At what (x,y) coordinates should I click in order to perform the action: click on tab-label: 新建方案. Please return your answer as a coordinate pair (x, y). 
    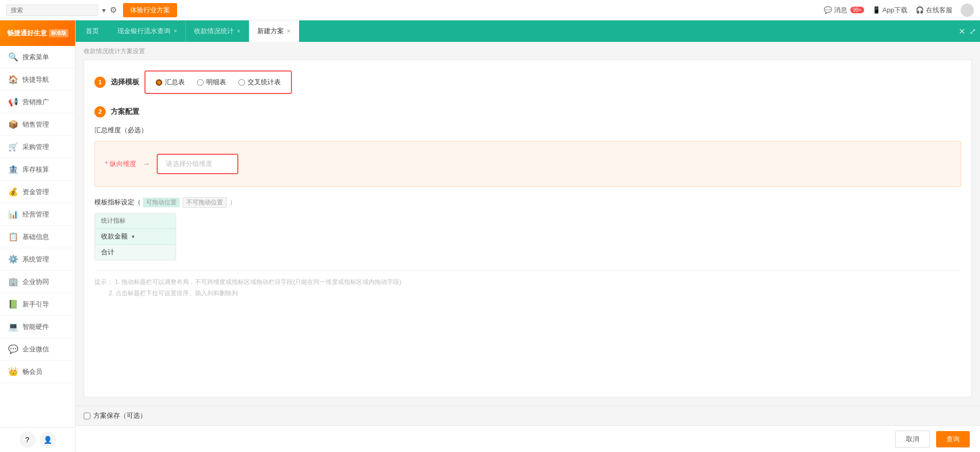
    Looking at the image, I should click on (271, 31).